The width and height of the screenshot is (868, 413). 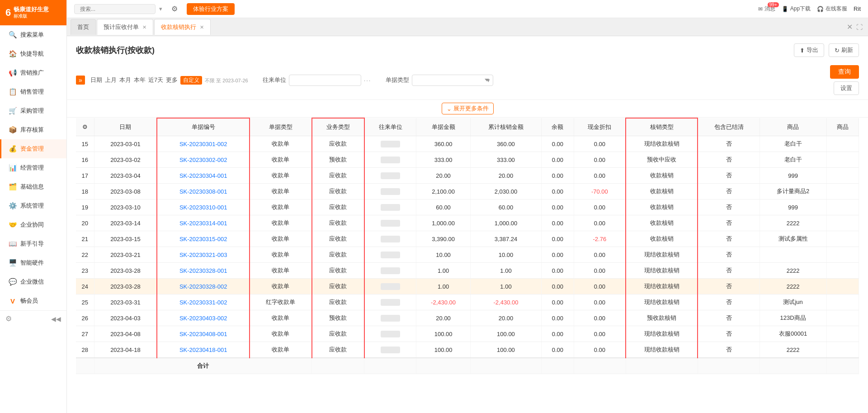 I want to click on cell-include-settled: 否, so click(x=729, y=176).